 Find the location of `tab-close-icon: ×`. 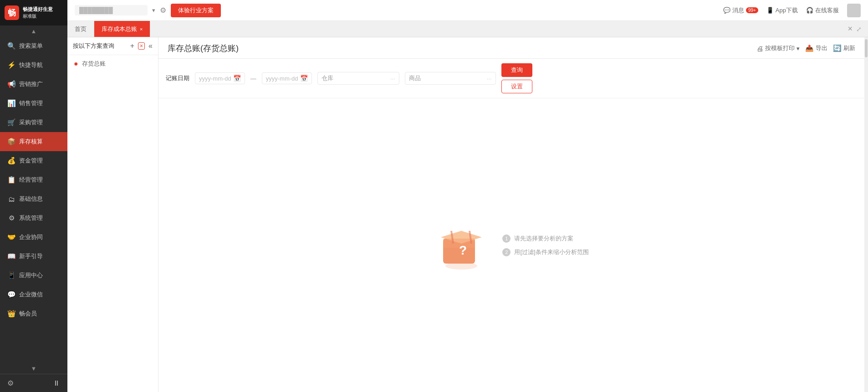

tab-close-icon: × is located at coordinates (141, 29).